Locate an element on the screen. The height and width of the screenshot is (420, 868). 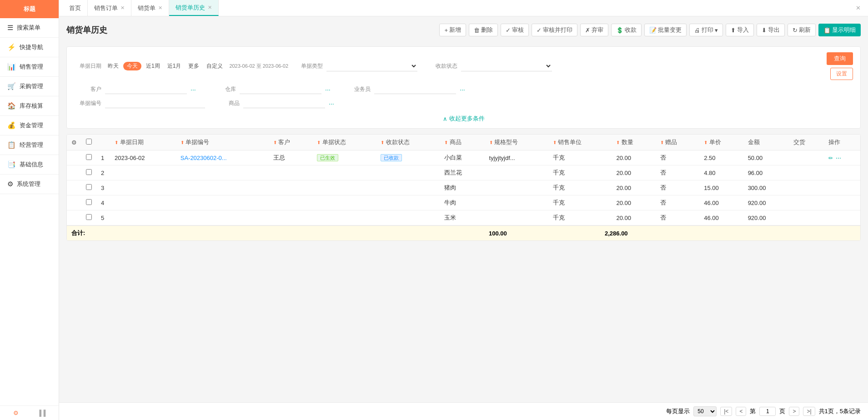
sidebar-item-quick-nav: ⚡ 快捷导航 is located at coordinates (29, 47).